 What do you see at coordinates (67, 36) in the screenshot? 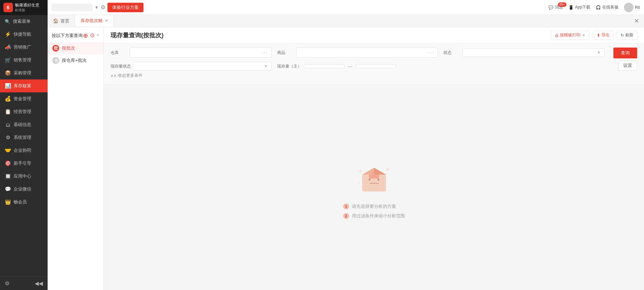
I see `left-panel-title: 按以下方案查询` at bounding box center [67, 36].